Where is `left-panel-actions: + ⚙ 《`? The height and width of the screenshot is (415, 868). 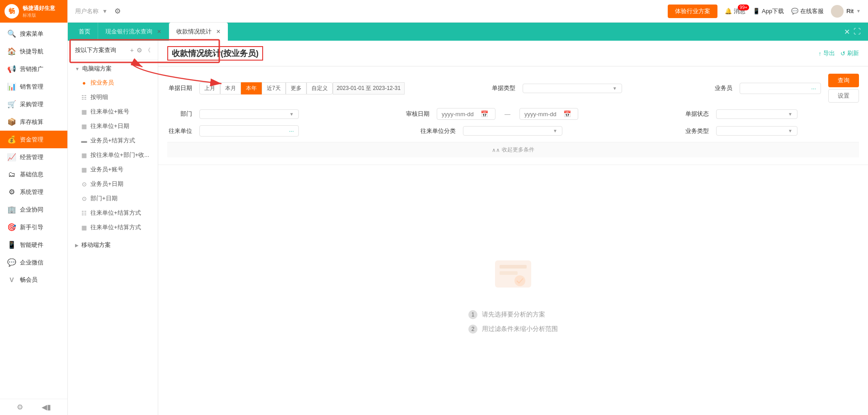
left-panel-actions: + ⚙ 《 is located at coordinates (140, 51).